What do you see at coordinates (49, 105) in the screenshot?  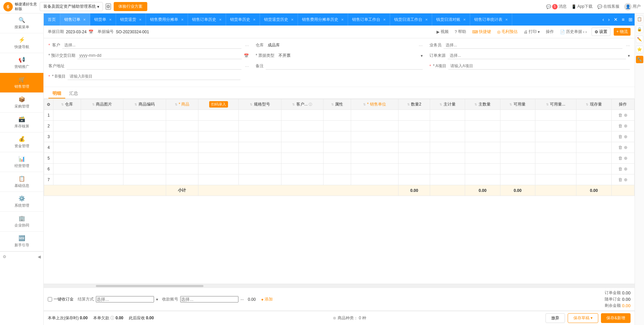 I see `col-gear: ⚙` at bounding box center [49, 105].